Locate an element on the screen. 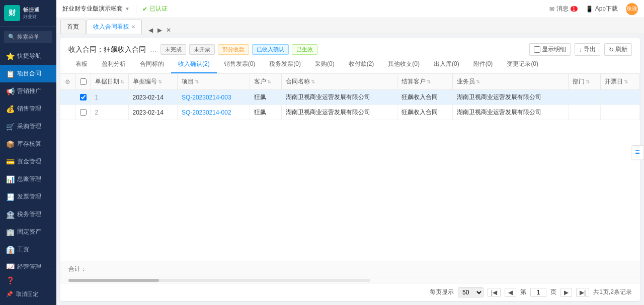 This screenshot has height=305, width=644. row2-salesman is located at coordinates (585, 113).